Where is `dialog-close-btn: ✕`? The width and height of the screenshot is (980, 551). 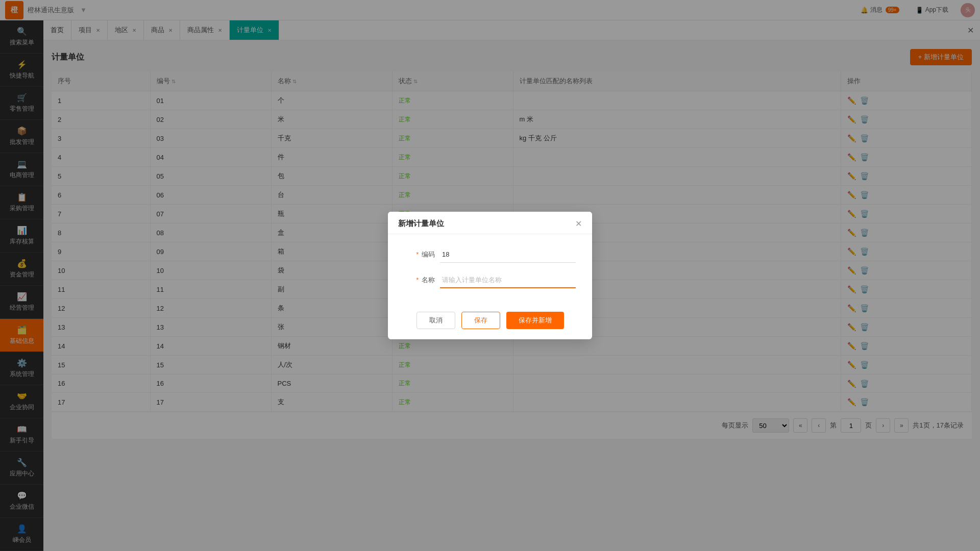
dialog-close-btn: ✕ is located at coordinates (579, 223).